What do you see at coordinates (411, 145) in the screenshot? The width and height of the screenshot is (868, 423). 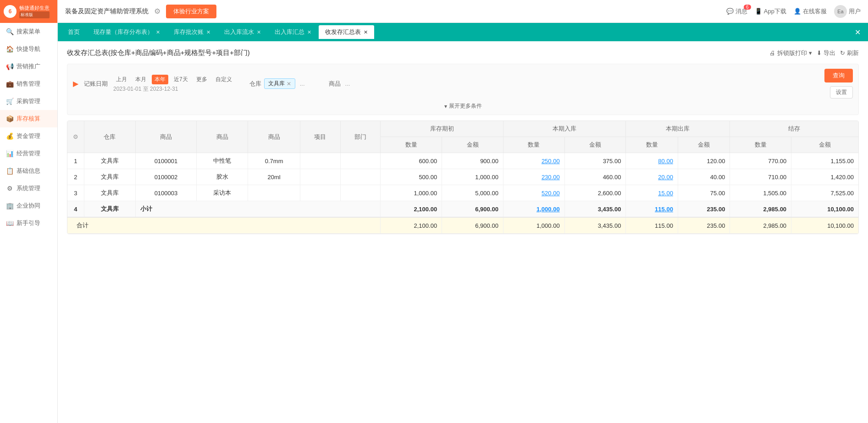 I see `th-open-qty: 数量` at bounding box center [411, 145].